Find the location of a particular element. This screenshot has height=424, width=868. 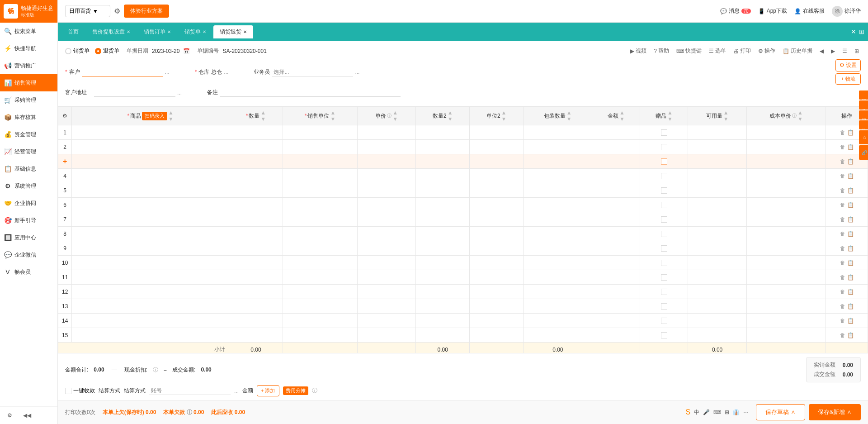

topbar-gear-icon: ⚙ is located at coordinates (117, 11).